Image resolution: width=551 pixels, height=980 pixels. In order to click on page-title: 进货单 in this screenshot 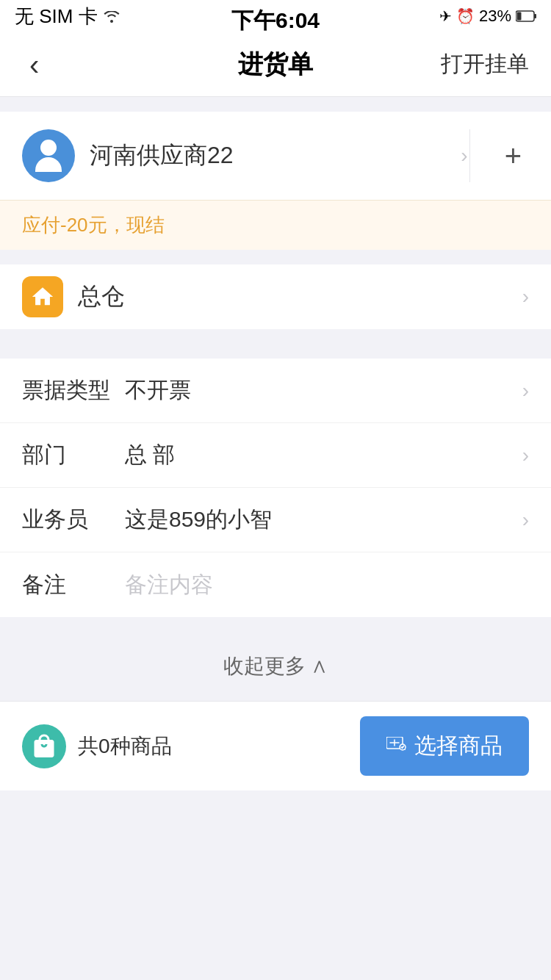, I will do `click(276, 65)`.